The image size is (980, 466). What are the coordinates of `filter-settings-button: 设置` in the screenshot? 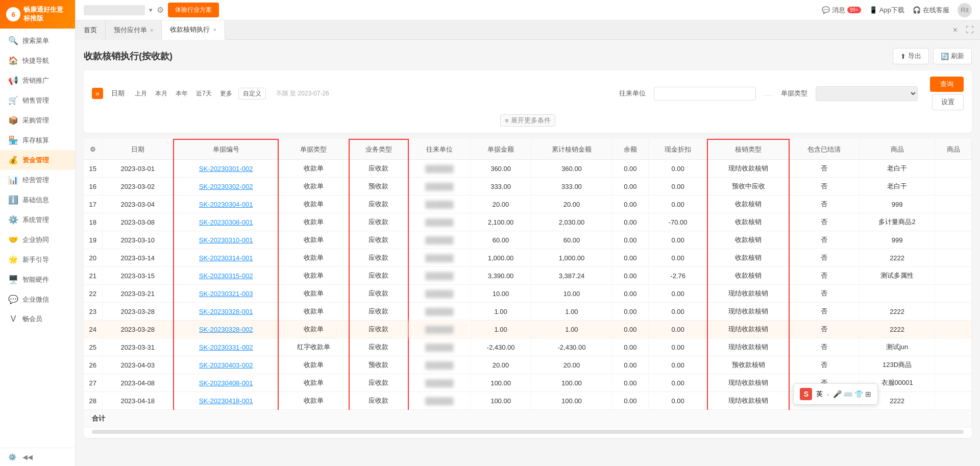 It's located at (948, 102).